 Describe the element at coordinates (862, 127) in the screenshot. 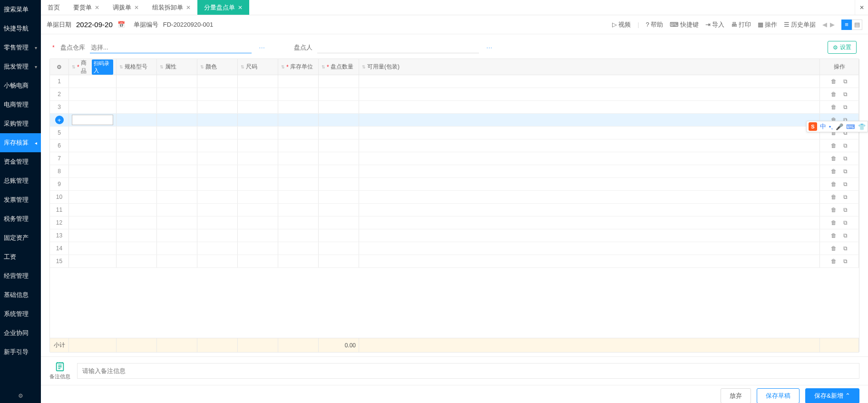

I see `ime-user-icon: 👕` at that location.